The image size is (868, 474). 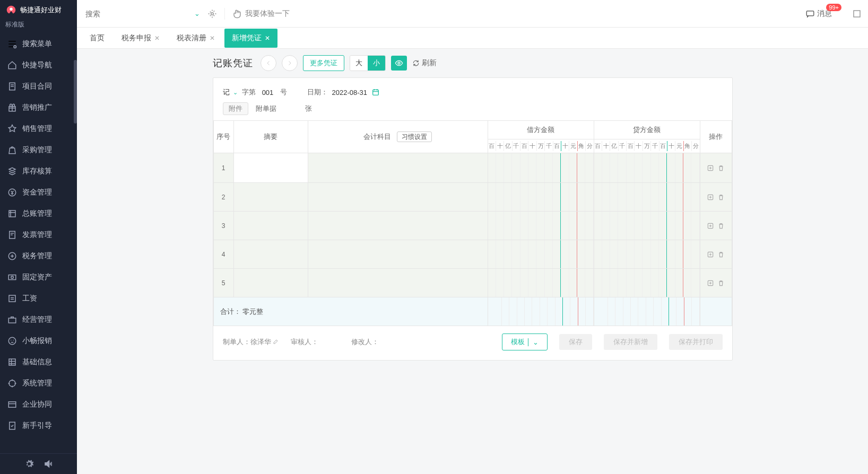 I want to click on experience-button: 我要体验一下, so click(x=261, y=14).